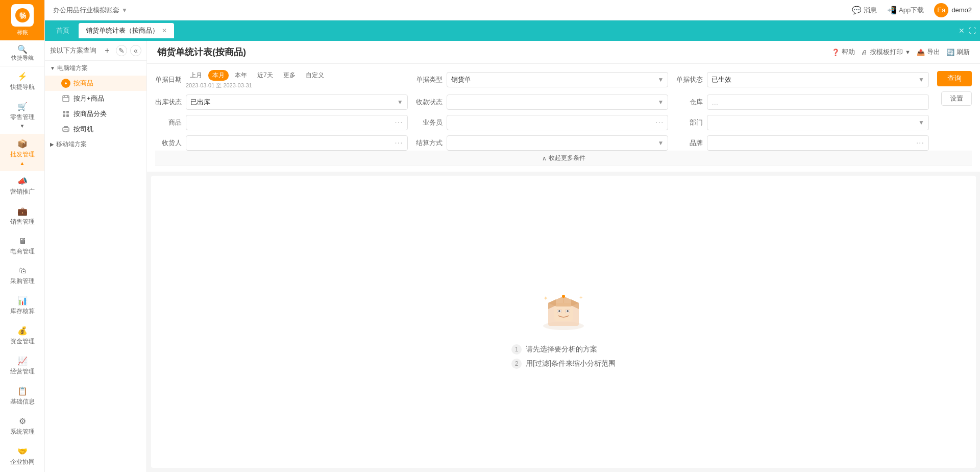 This screenshot has height=472, width=980. What do you see at coordinates (196, 76) in the screenshot?
I see `date-btn-last-month: 上月` at bounding box center [196, 76].